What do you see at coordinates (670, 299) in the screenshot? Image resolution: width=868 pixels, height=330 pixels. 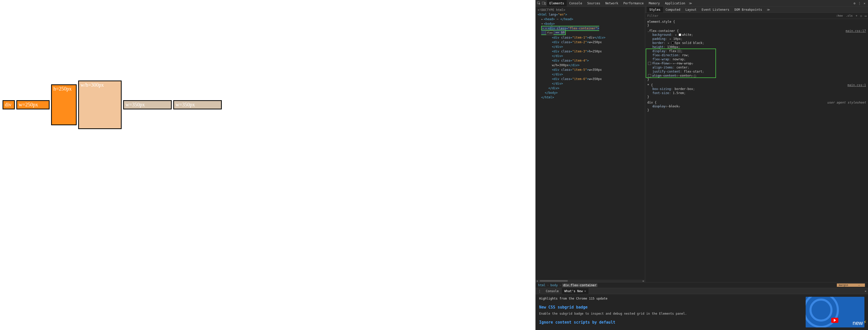 I see `drawer-headline: Highlights from the Chrome 115 update` at bounding box center [670, 299].